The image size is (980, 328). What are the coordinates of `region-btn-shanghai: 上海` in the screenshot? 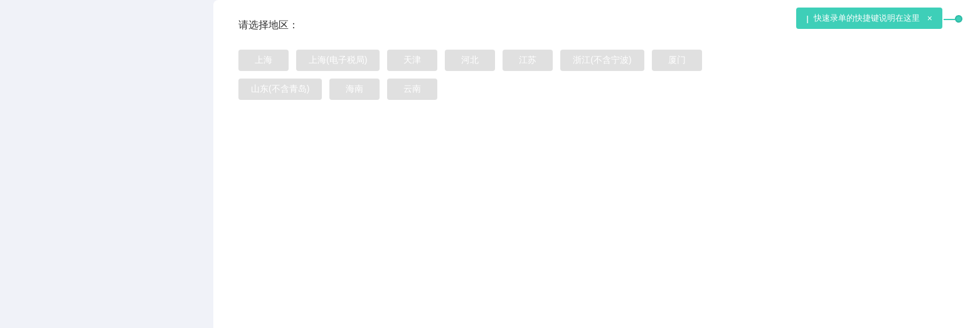 It's located at (264, 60).